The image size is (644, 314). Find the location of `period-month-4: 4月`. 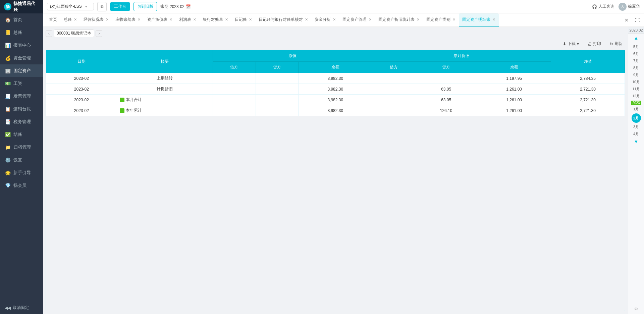

period-month-4: 4月 is located at coordinates (636, 134).